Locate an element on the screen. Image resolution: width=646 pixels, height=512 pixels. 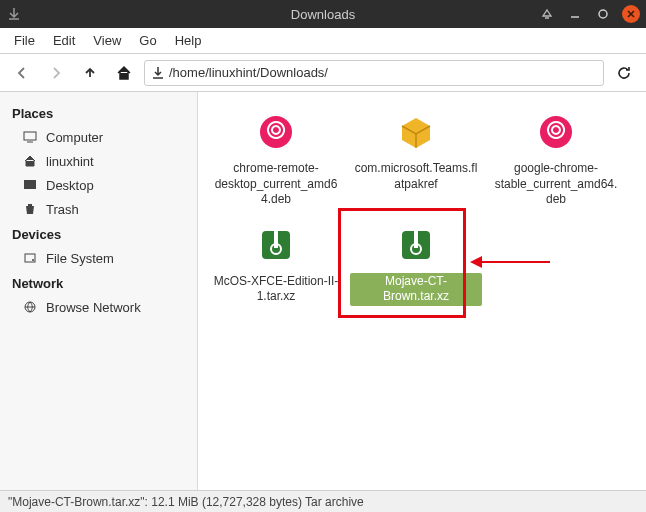
maximize-button is located at coordinates (603, 14).